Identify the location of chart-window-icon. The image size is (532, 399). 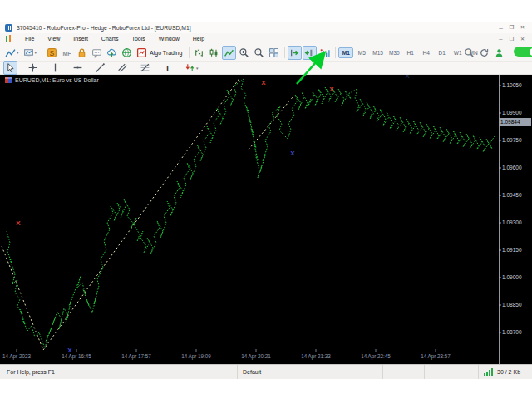
(9, 38).